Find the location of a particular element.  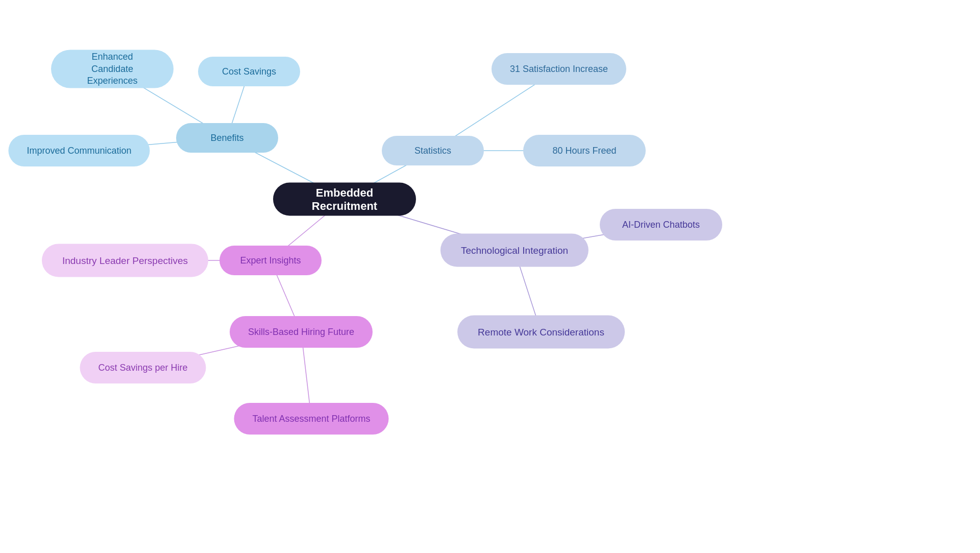

ai-chatbots-node: AI-Driven Chatbots is located at coordinates (661, 225).